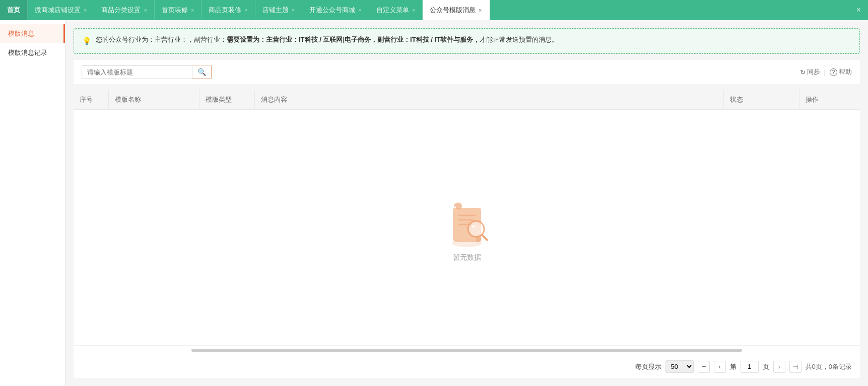 The width and height of the screenshot is (868, 386). I want to click on sidebar: 模版消息 模版消息记录, so click(33, 203).